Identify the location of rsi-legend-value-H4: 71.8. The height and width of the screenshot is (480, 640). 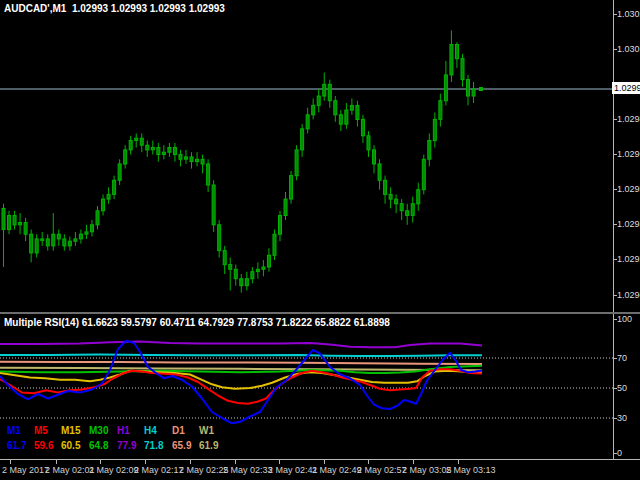
(154, 446).